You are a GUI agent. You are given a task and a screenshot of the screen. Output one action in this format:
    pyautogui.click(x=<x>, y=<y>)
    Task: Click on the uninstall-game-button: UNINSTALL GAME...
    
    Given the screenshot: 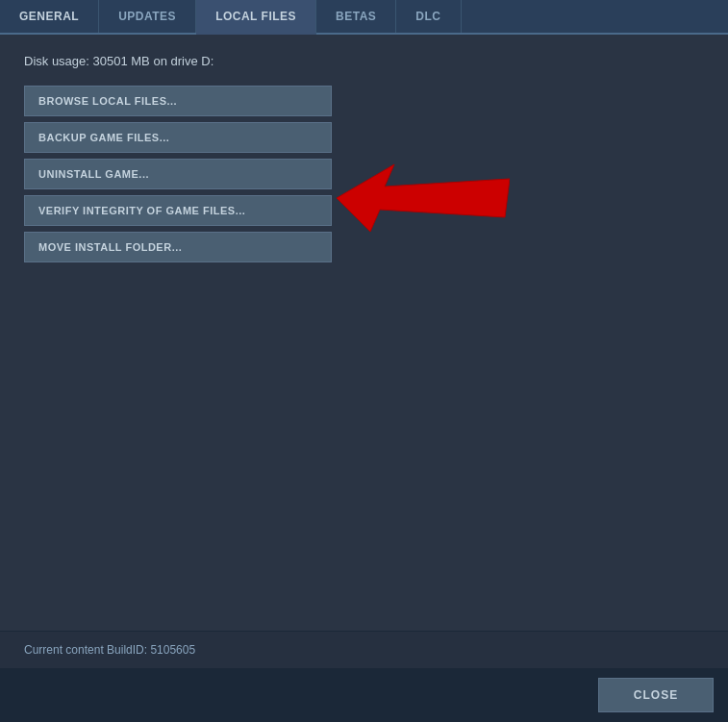 What is the action you would take?
    pyautogui.click(x=178, y=174)
    